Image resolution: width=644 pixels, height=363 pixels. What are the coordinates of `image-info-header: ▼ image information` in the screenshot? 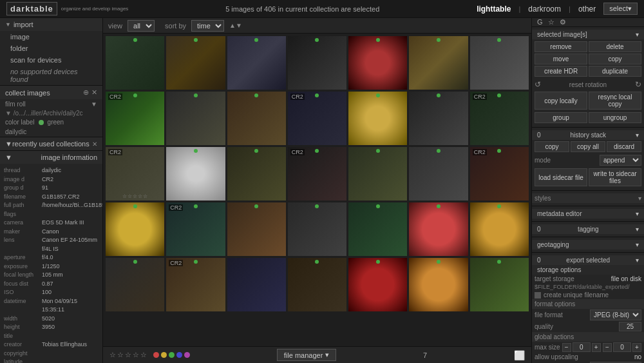 It's located at (52, 157).